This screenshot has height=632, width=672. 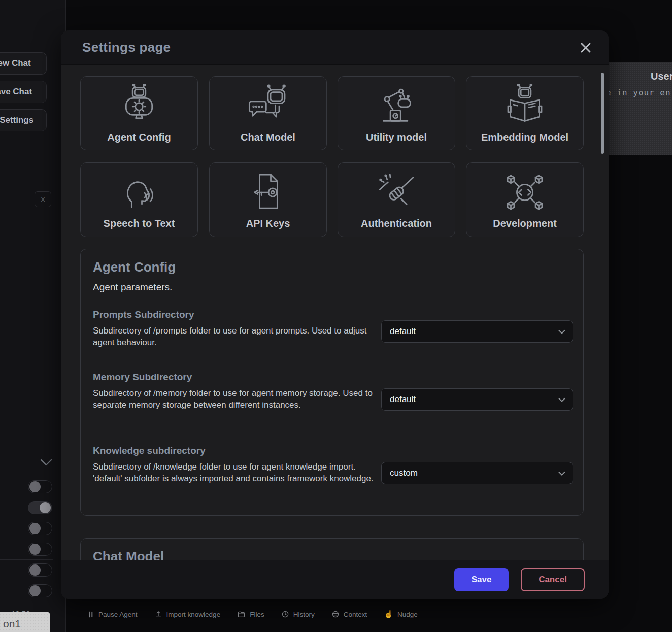 What do you see at coordinates (188, 614) in the screenshot?
I see `import-knowledge-button: Import knowledge` at bounding box center [188, 614].